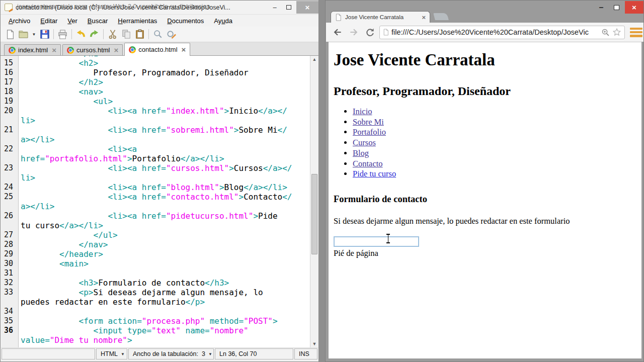 The height and width of the screenshot is (362, 644). Describe the element at coordinates (137, 21) in the screenshot. I see `menu-item-herramientas: Herramientas` at that location.